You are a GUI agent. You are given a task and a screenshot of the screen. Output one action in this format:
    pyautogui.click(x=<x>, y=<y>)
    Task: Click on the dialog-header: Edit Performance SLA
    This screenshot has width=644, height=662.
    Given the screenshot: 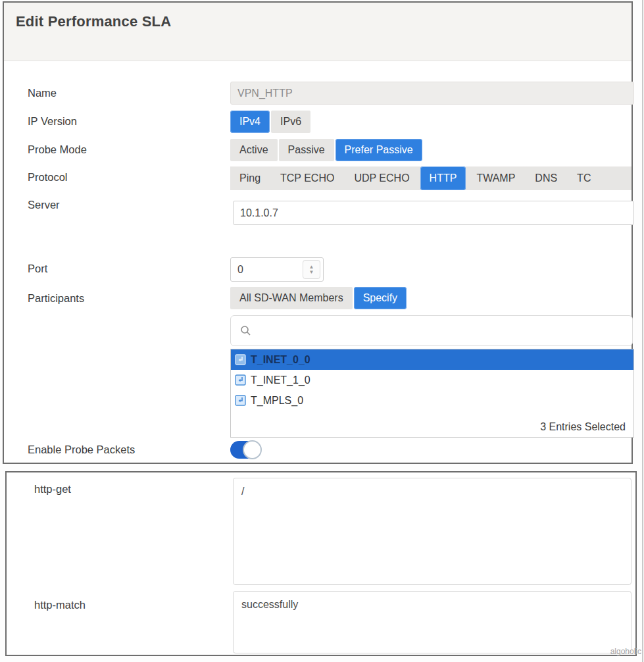 What is the action you would take?
    pyautogui.click(x=318, y=32)
    